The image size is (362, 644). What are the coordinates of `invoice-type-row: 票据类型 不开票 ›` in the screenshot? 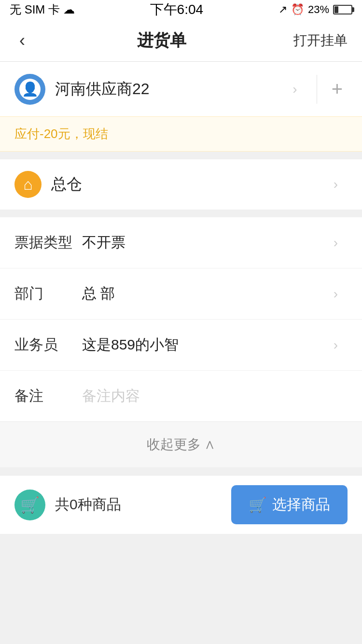 It's located at (181, 242).